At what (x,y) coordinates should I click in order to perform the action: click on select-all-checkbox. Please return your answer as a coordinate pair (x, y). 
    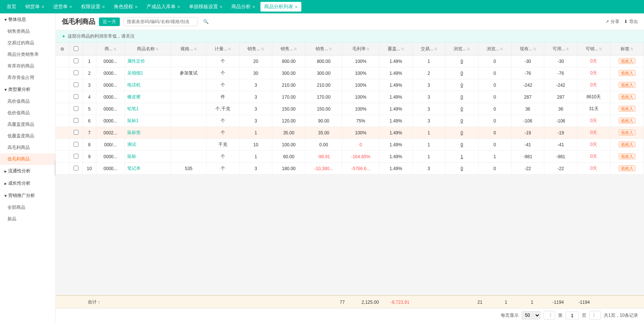
    Looking at the image, I should click on (76, 48).